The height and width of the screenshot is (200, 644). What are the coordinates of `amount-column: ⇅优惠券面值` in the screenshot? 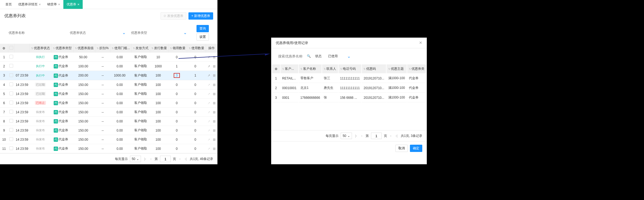 It's located at (84, 48).